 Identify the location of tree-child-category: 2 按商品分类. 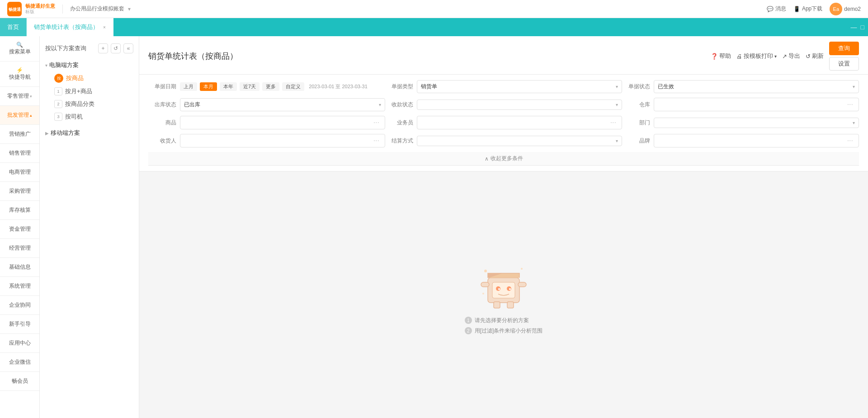
(90, 104).